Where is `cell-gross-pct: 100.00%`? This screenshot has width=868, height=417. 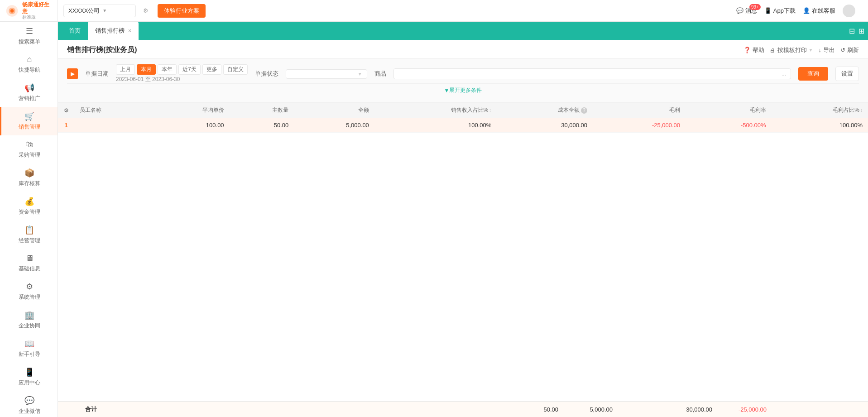 cell-gross-pct: 100.00% is located at coordinates (820, 125).